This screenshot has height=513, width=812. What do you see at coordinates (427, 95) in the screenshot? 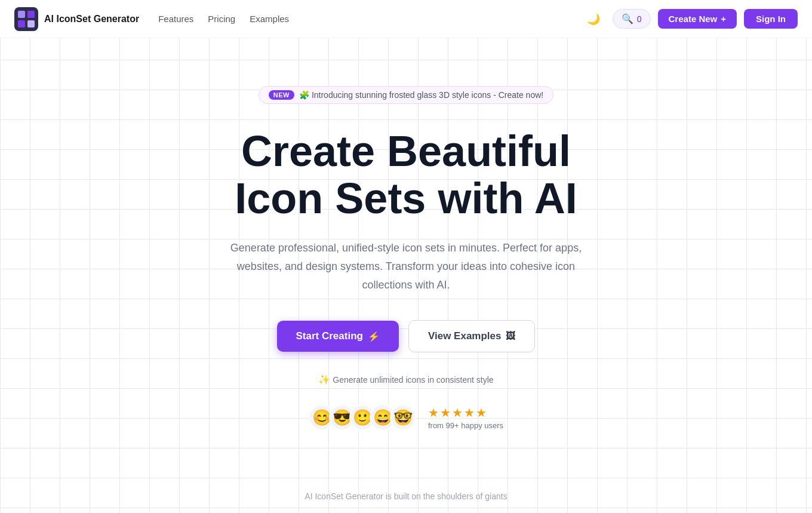
I see `badge-description: Introducing stunning frosted glass 3D st…` at bounding box center [427, 95].